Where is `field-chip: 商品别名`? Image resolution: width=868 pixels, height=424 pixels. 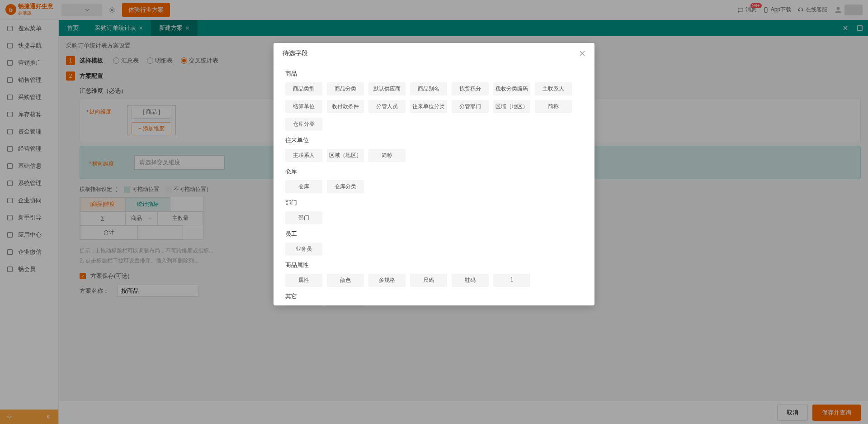 field-chip: 商品别名 is located at coordinates (429, 89).